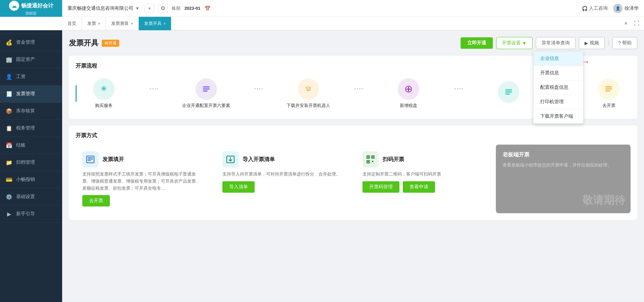 The height and width of the screenshot is (302, 644). Describe the element at coordinates (625, 43) in the screenshot. I see `help-button: ? 帮助` at that location.